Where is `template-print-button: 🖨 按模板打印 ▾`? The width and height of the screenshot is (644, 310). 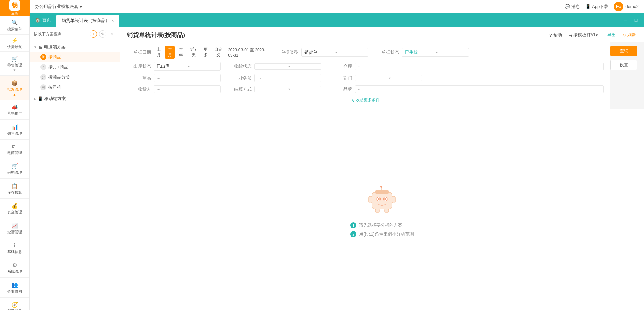 template-print-button: 🖨 按模板打印 ▾ is located at coordinates (583, 35).